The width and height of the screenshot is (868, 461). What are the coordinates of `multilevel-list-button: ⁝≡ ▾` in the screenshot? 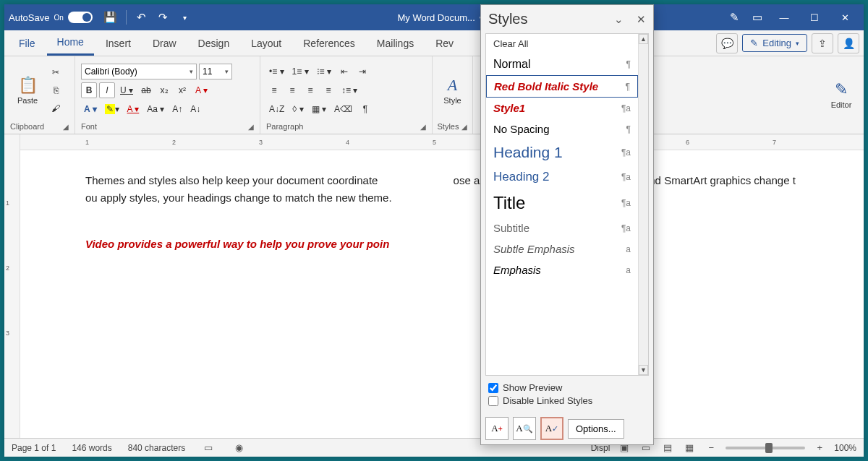 It's located at (324, 72).